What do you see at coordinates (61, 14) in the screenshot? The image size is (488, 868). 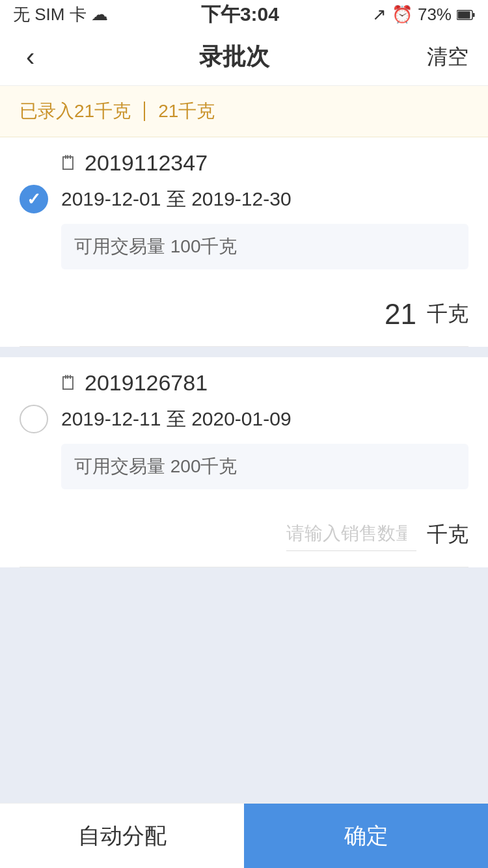 I see `status-left: 无 SIM 卡 ☁` at bounding box center [61, 14].